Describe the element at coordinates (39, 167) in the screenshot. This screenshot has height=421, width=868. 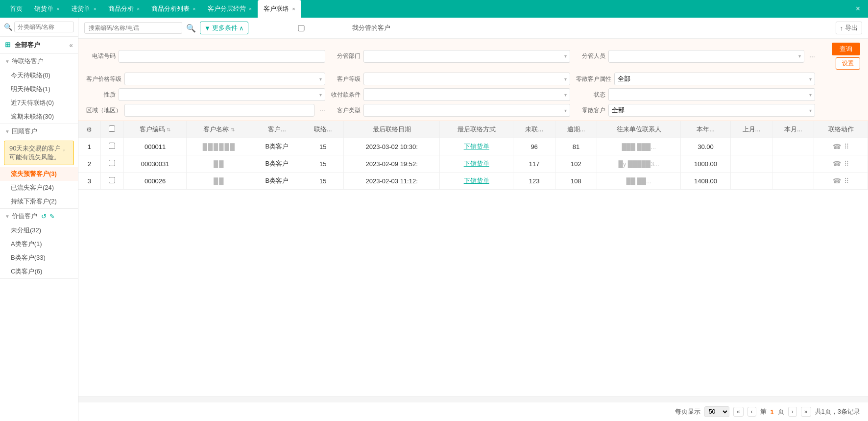
I see `sidebar-group-review: ▼ 回顾客户 90天未交易的客户，可能有流失风险。 流失预警客户(3) 已流失客…` at that location.